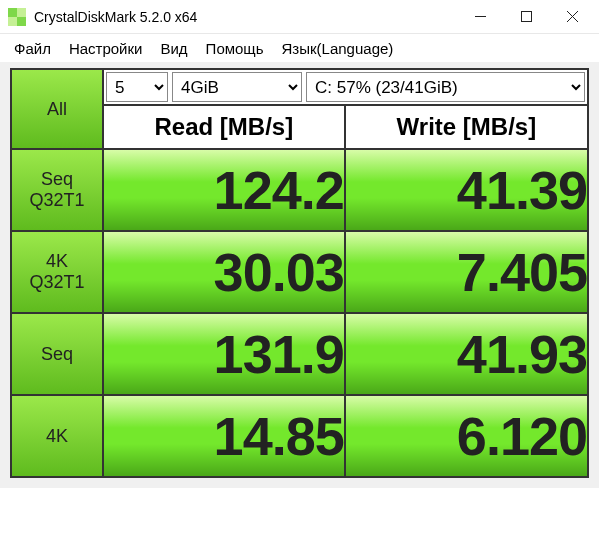 This screenshot has width=599, height=552. I want to click on maximize-button, so click(526, 17).